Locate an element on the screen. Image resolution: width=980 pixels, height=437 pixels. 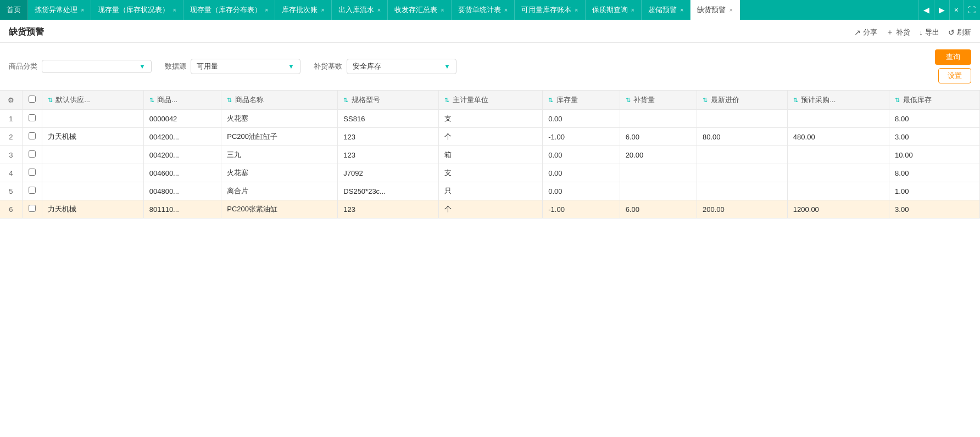
row-supplier-1: 力天机械 is located at coordinates (92, 137).